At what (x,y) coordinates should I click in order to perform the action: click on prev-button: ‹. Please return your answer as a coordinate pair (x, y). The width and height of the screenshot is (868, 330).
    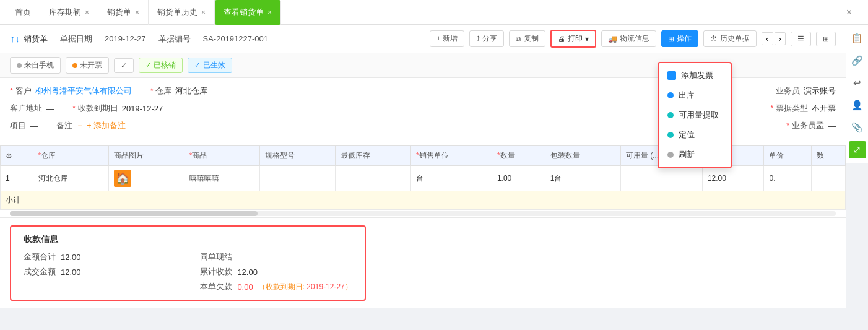
    Looking at the image, I should click on (767, 38).